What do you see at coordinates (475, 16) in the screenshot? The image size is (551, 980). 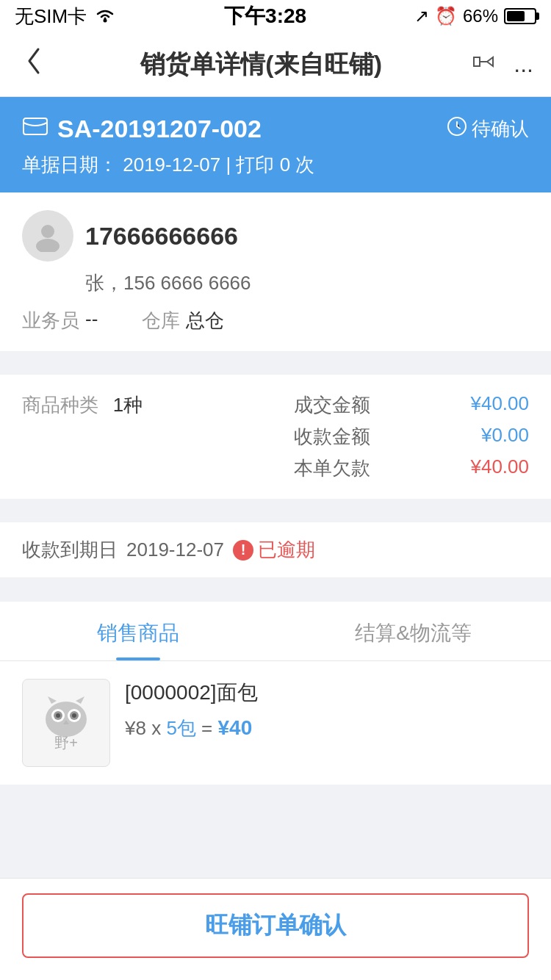 I see `status-right: ↗ ⏰ 66%` at bounding box center [475, 16].